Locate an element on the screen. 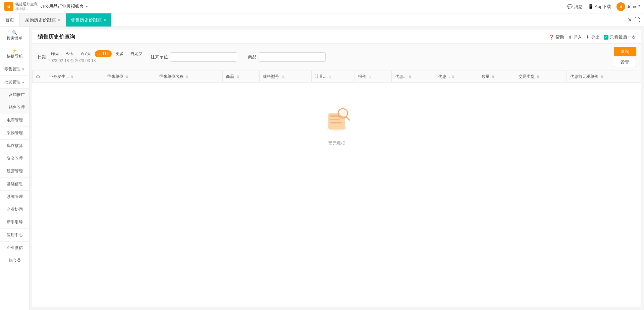 The image size is (644, 310). partner-input is located at coordinates (204, 57).